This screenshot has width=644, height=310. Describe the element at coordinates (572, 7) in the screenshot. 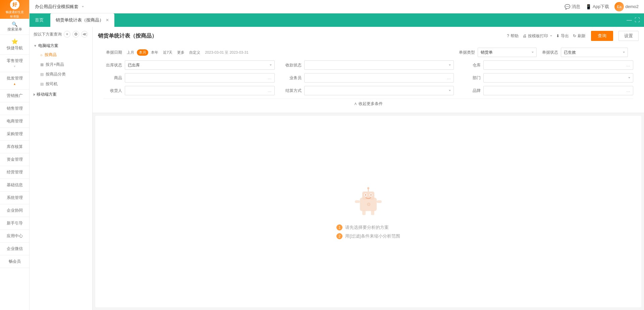

I see `messages-button: 💬 消息` at that location.